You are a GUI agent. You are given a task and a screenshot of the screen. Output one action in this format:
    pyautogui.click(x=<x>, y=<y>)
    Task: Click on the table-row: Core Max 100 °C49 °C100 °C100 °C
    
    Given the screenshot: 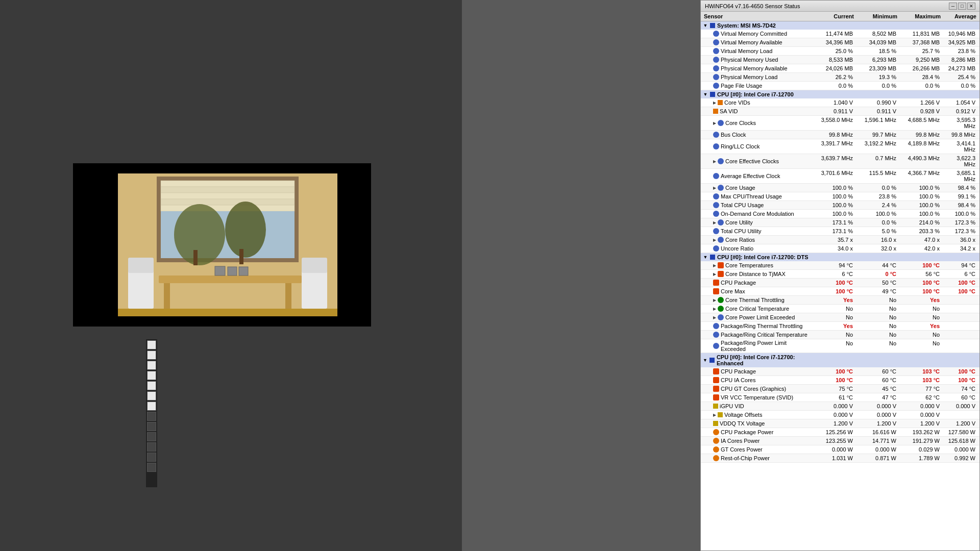 What is the action you would take?
    pyautogui.click(x=840, y=292)
    